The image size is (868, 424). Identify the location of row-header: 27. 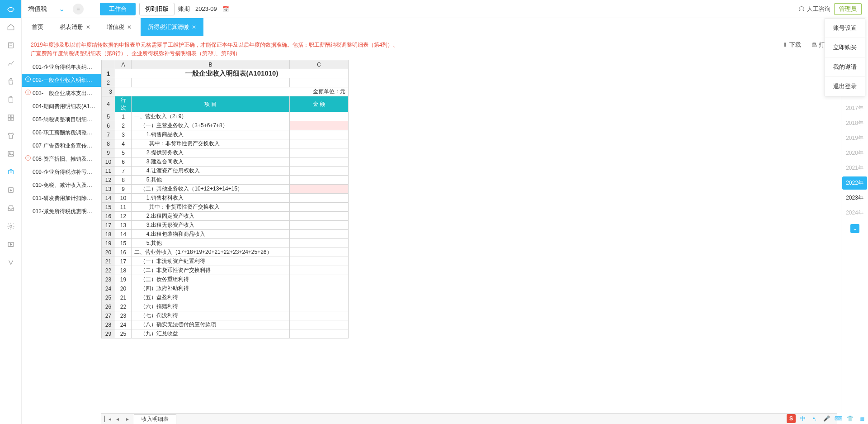
(108, 316).